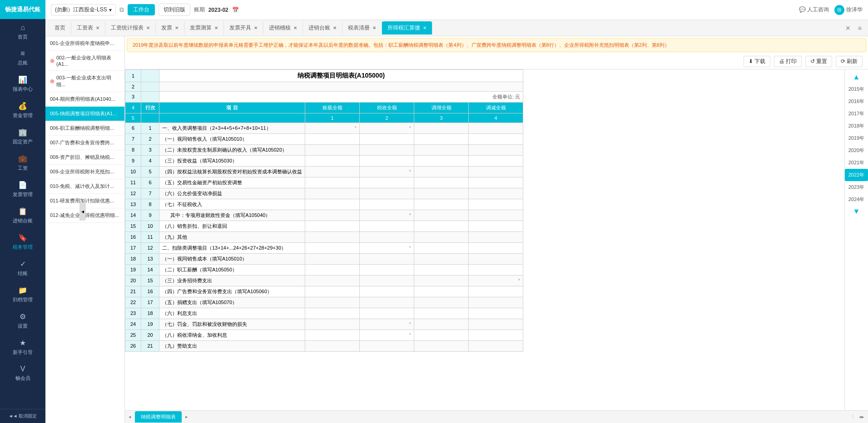 The image size is (868, 423). Describe the element at coordinates (407, 28) in the screenshot. I see `tab-income-tax: 所得税汇算缴 ✕` at that location.